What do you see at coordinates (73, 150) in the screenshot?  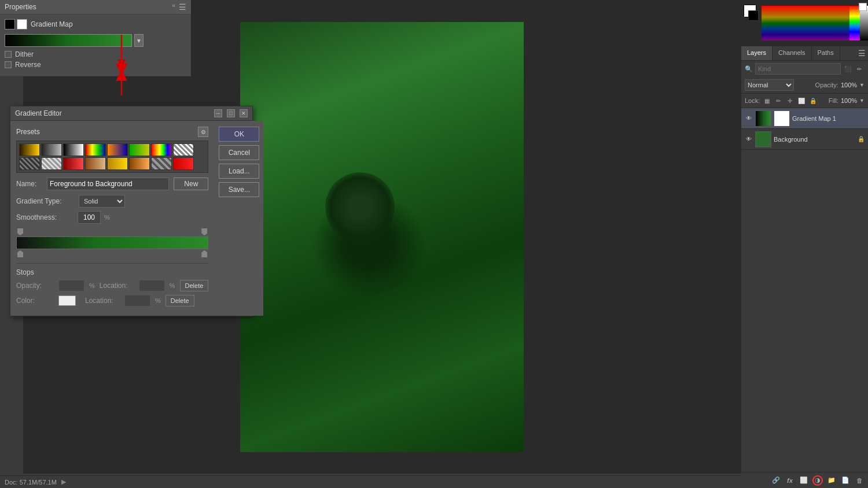 I see `preset-black-white2` at bounding box center [73, 150].